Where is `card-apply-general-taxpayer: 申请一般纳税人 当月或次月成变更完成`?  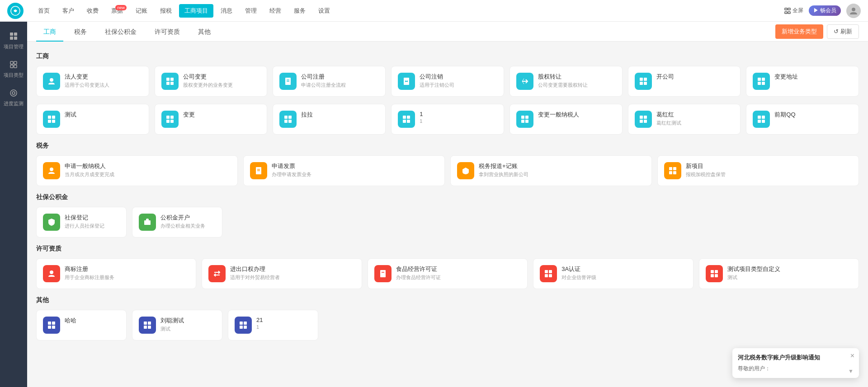 card-apply-general-taxpayer: 申请一般纳税人 当月或次月成变更完成 is located at coordinates (137, 171).